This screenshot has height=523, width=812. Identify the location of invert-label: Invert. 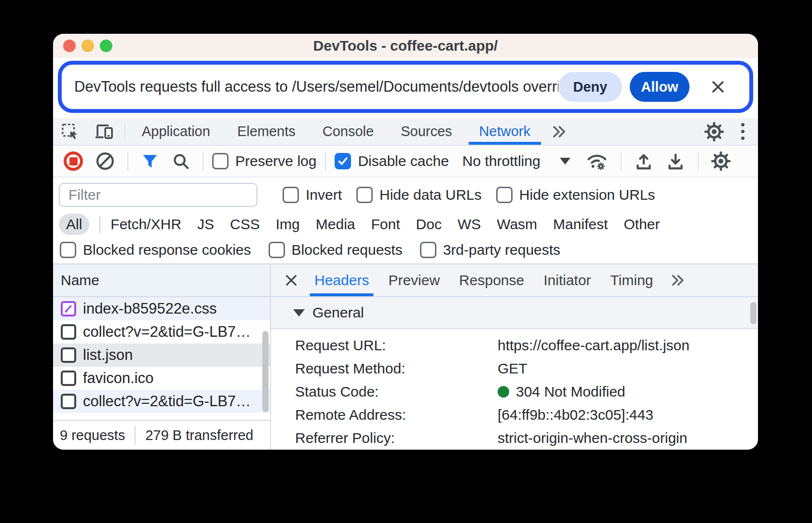
(324, 195).